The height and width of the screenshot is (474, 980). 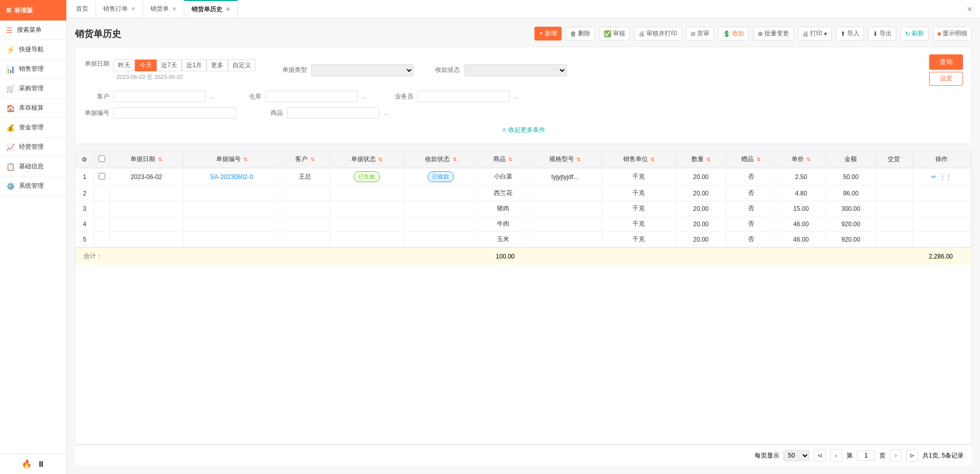 I want to click on toolbar: + 新增 🗑 删除 ✅ 审核 🖨 审核并打印 ⊘ 弃审, so click(x=753, y=34).